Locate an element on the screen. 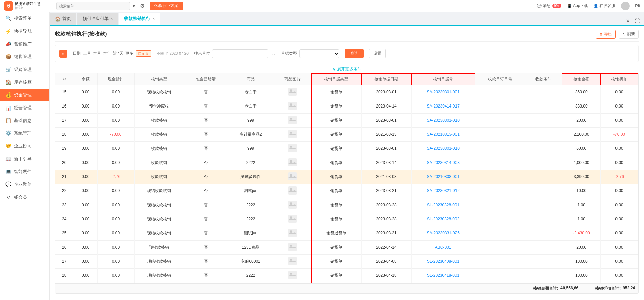 This screenshot has height=300, width=644. sidebar-item-marketing: 📣 营销推广 is located at coordinates (25, 44).